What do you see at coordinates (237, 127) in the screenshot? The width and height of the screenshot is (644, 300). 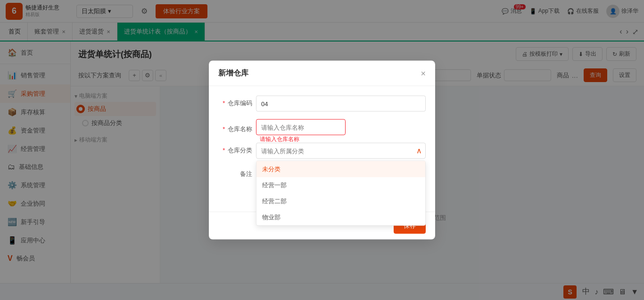 I see `name-label: * 仓库名称` at bounding box center [237, 127].